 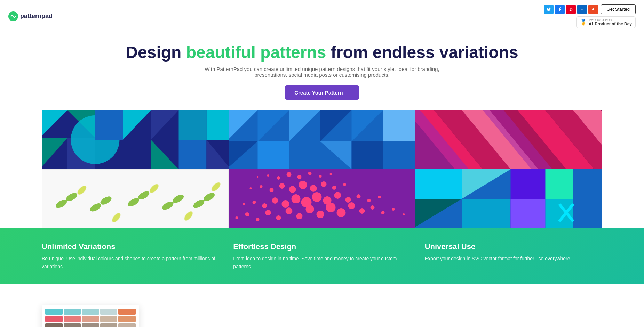 I want to click on cta-button: Create Your Pattern →, so click(x=322, y=92).